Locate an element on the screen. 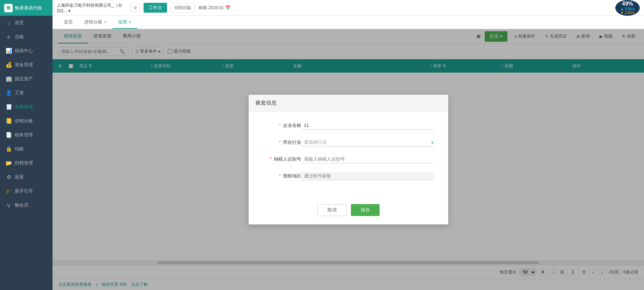 This screenshot has width=644, height=290. sidebar-item-label: 结账 is located at coordinates (19, 149).